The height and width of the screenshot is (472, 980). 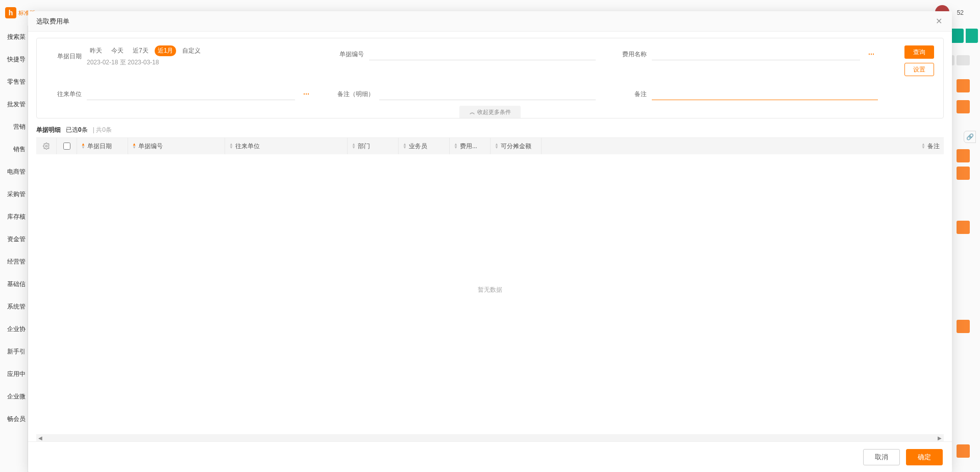 What do you see at coordinates (490, 112) in the screenshot?
I see `collapse-conditions: ︽ 收起更多条件` at bounding box center [490, 112].